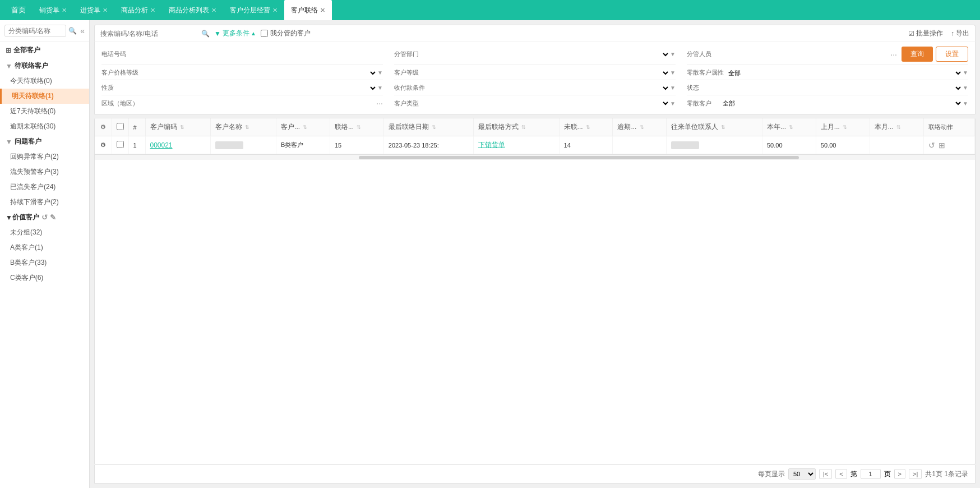 This screenshot has height=488, width=980. Describe the element at coordinates (120, 127) in the screenshot. I see `select-all-checkbox` at that location.